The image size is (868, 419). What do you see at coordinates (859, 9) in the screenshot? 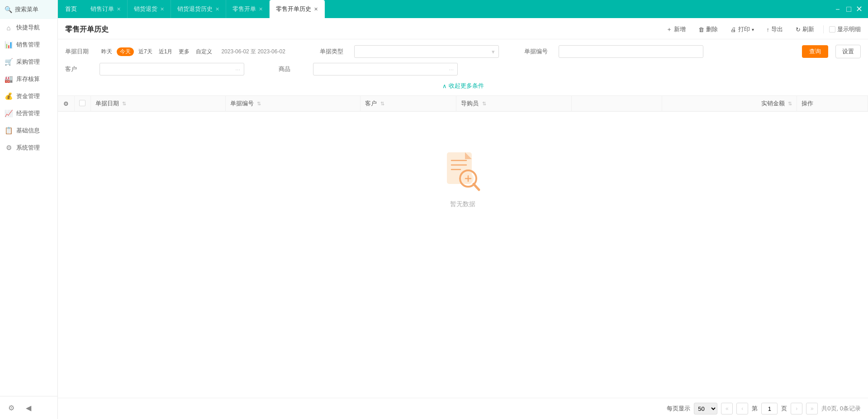
I see `close-btn: ✕` at bounding box center [859, 9].